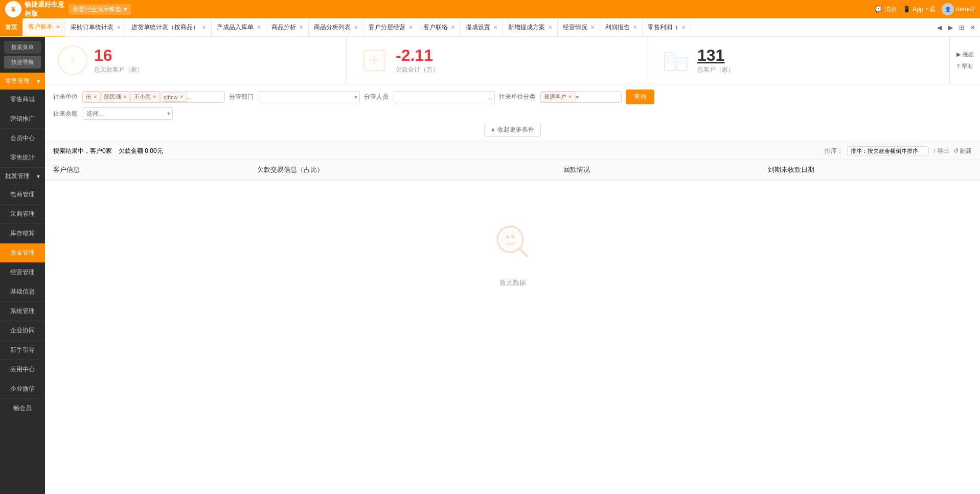  Describe the element at coordinates (531, 28) in the screenshot. I see `tab-new-promotion: 新增提成方案 ✕` at that location.